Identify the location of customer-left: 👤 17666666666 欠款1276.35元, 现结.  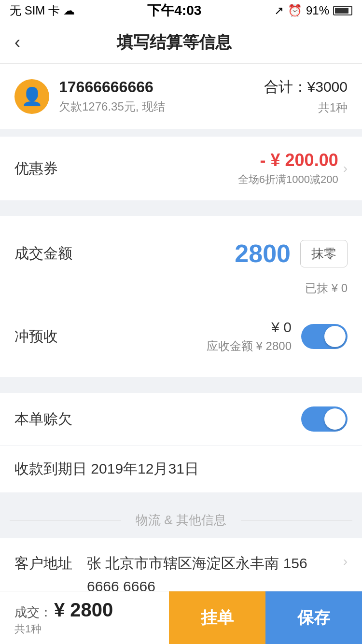
(90, 97).